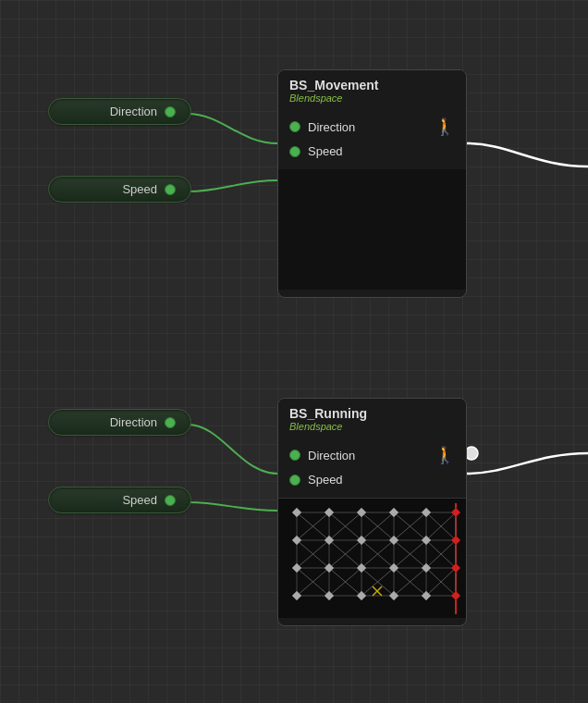 This screenshot has width=588, height=703. Describe the element at coordinates (115, 189) in the screenshot. I see `top-speed-label: Speed` at that location.